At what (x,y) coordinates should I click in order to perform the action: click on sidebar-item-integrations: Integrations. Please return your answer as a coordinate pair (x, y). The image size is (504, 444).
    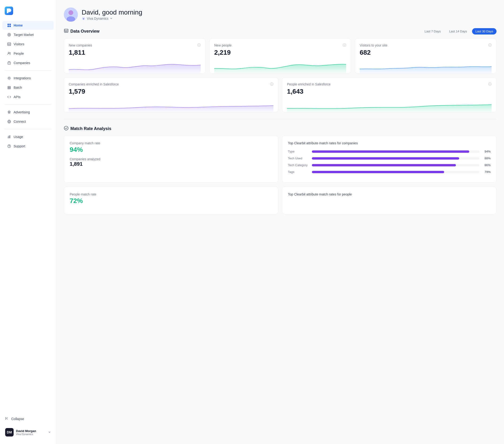
    Looking at the image, I should click on (28, 78).